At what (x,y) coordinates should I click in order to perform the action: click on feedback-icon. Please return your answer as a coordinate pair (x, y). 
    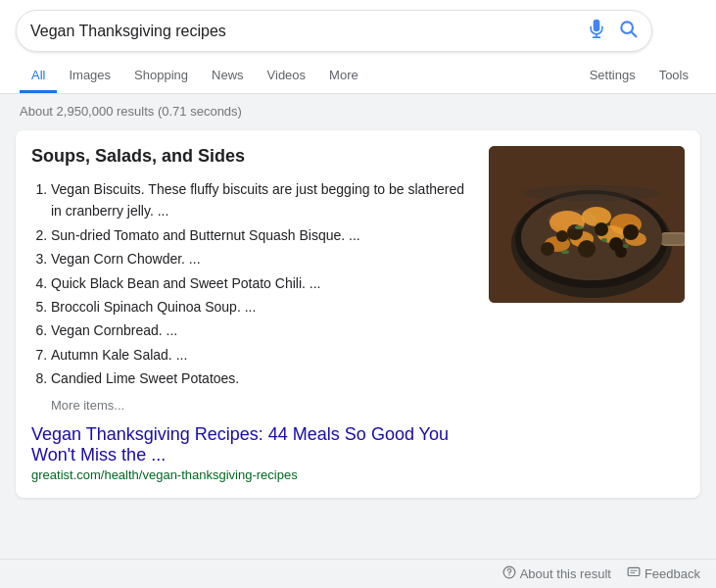
    Looking at the image, I should click on (634, 574).